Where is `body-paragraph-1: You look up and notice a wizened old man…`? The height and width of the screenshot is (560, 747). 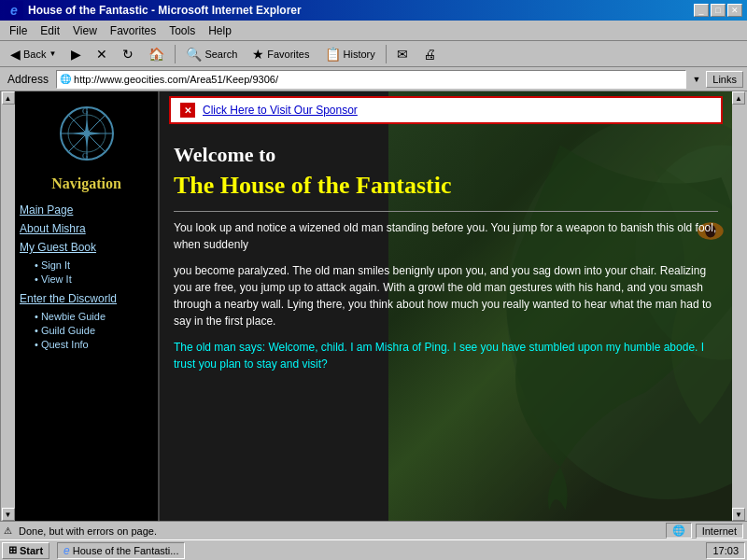 body-paragraph-1: You look up and notice a wizened old man… is located at coordinates (446, 236).